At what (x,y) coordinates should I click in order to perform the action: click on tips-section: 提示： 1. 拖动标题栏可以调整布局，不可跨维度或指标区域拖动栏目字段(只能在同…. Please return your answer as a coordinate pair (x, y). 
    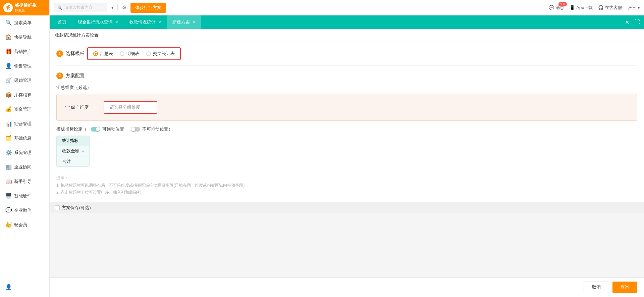
    Looking at the image, I should click on (347, 185).